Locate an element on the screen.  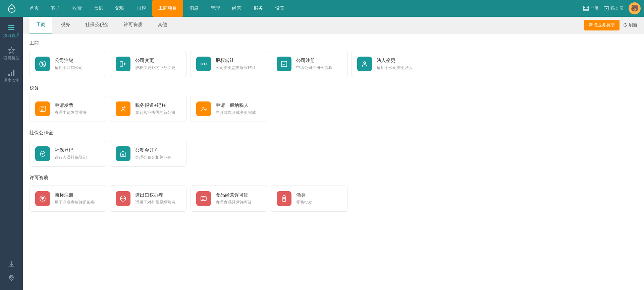
card-公积金开户: 公积金开户办理公积金相关业务 is located at coordinates (148, 154).